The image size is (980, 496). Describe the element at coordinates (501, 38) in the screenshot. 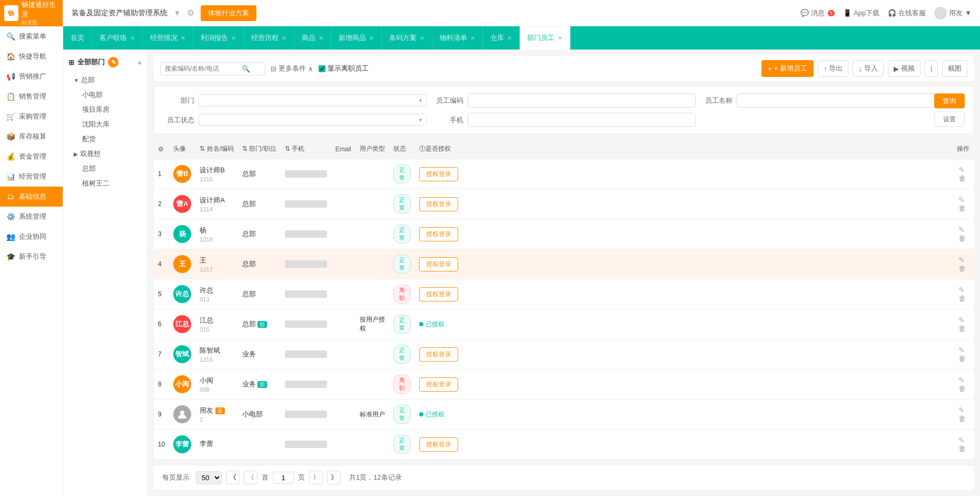

I see `tab-warehouse: 仓库✕` at that location.